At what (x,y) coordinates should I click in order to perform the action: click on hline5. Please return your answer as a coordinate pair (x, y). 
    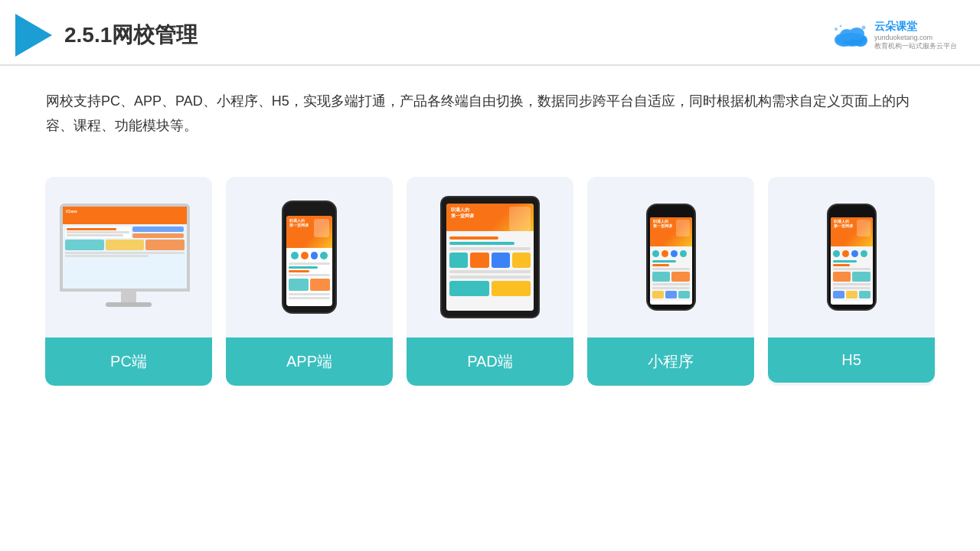
    Looking at the image, I should click on (851, 288).